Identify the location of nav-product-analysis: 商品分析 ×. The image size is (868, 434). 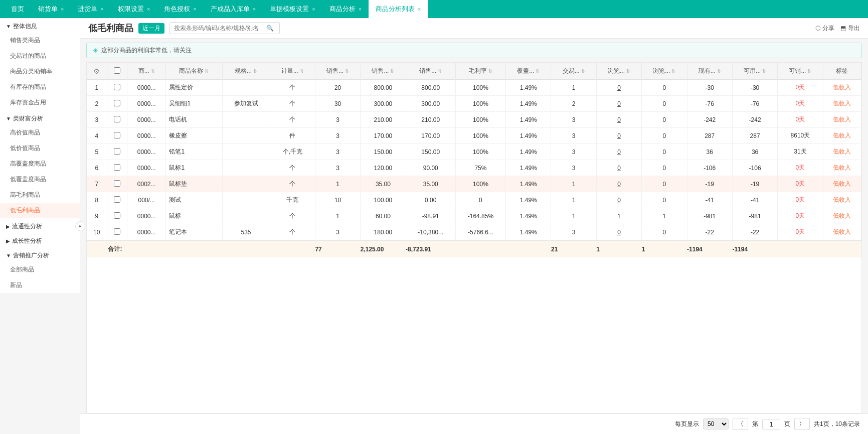
(345, 9).